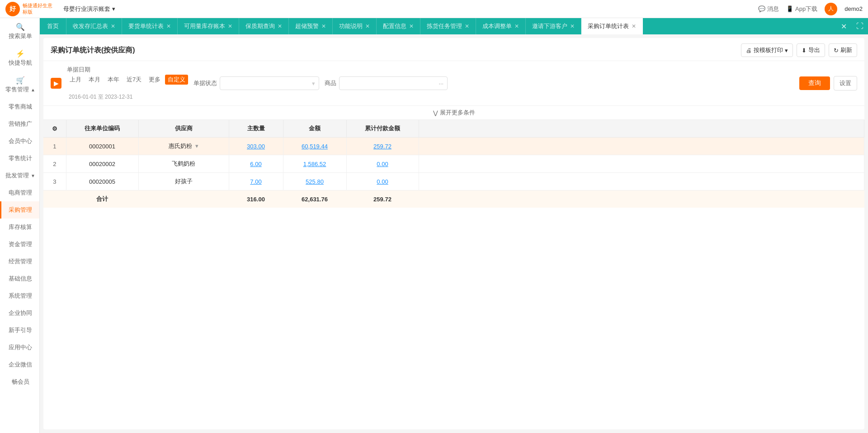 This screenshot has width=868, height=433. Describe the element at coordinates (354, 26) in the screenshot. I see `tab-func-desc: 功能说明 ✕` at that location.